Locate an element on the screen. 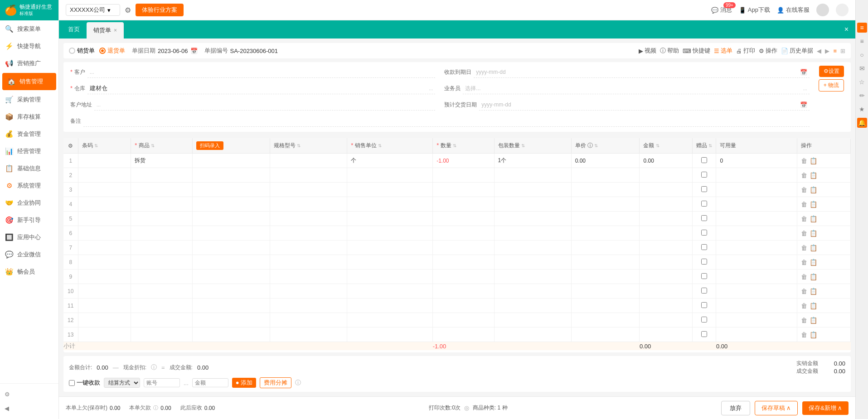 Image resolution: width=868 pixels, height=419 pixels. sidebar-item-销售管理: 🏠 销售管理 is located at coordinates (29, 82).